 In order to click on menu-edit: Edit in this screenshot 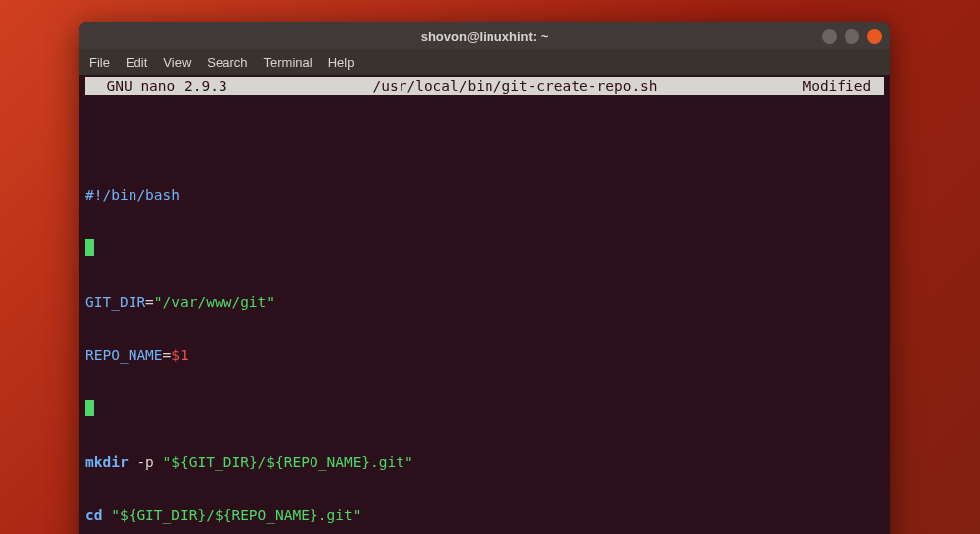, I will do `click(136, 63)`.